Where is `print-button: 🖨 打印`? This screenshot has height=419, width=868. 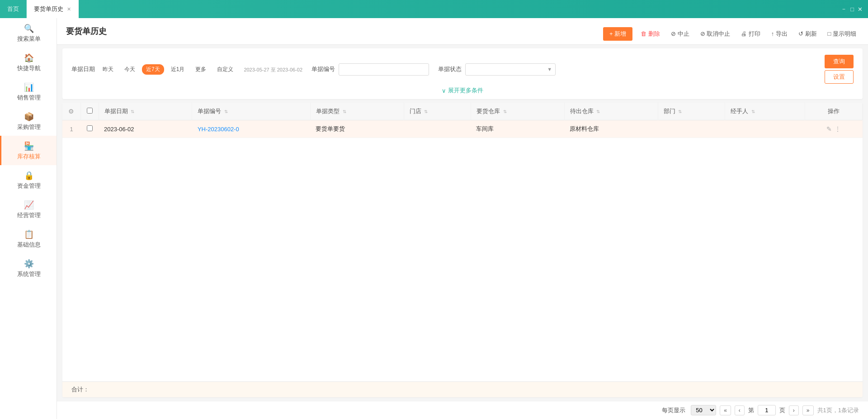 print-button: 🖨 打印 is located at coordinates (750, 34).